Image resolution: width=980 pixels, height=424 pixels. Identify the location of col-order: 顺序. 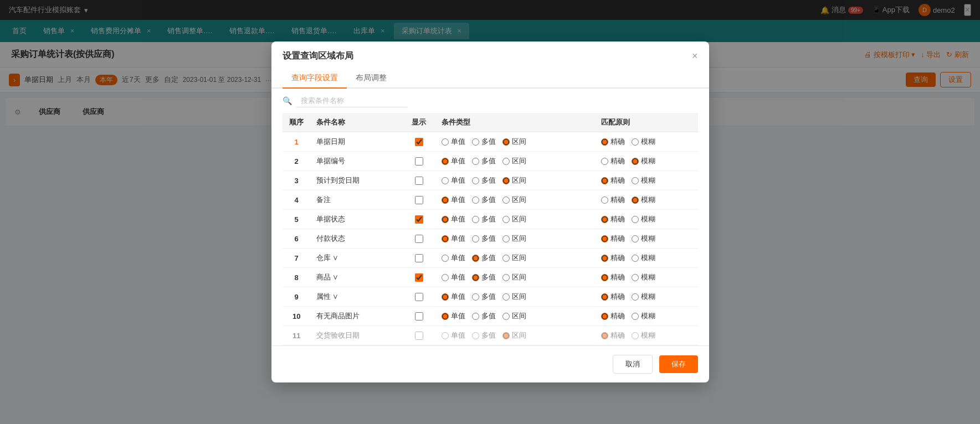
(297, 122).